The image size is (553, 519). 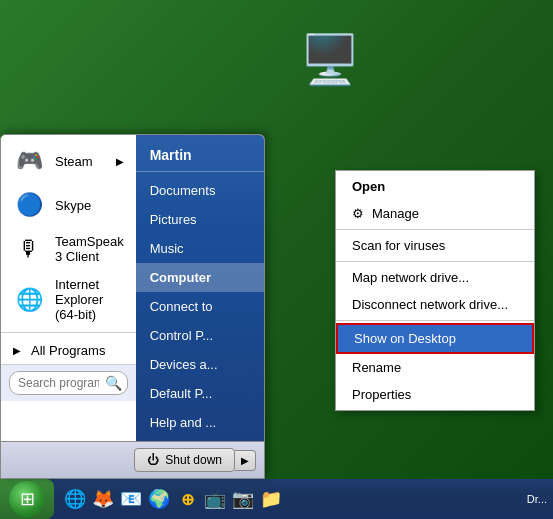 What do you see at coordinates (153, 460) in the screenshot?
I see `power-icon: ⏻` at bounding box center [153, 460].